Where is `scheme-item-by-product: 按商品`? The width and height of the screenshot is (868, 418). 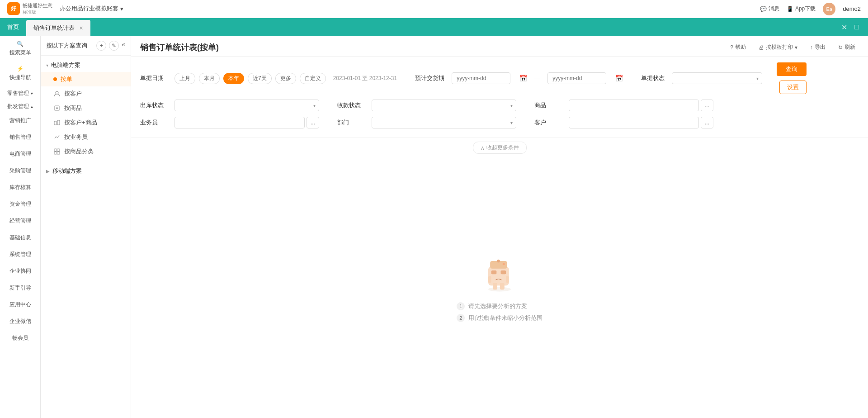 scheme-item-by-product: 按商品 is located at coordinates (86, 108).